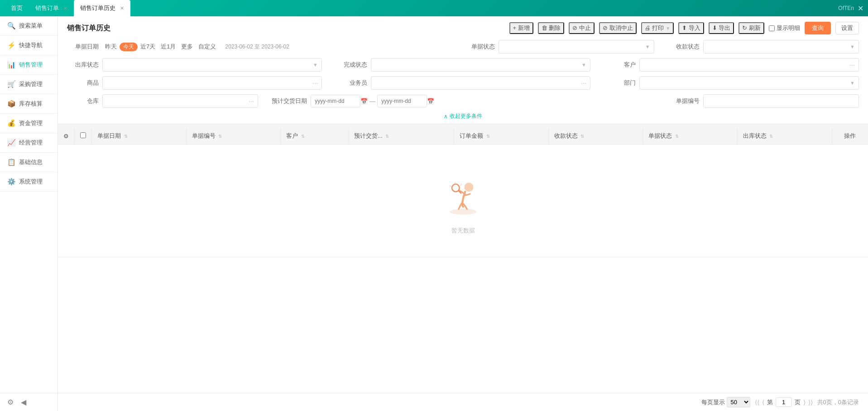 Image resolution: width=868 pixels, height=411 pixels. What do you see at coordinates (463, 65) in the screenshot?
I see `filter-completion-status: 完成状态 ▼` at bounding box center [463, 65].